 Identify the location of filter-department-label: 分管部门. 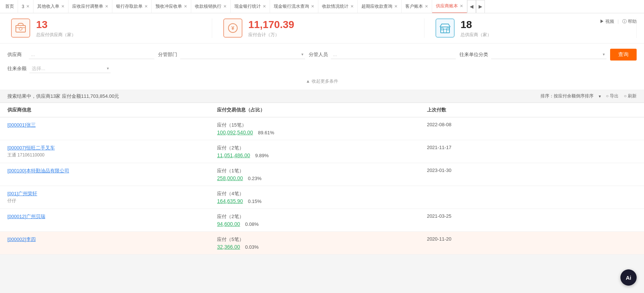
(168, 55).